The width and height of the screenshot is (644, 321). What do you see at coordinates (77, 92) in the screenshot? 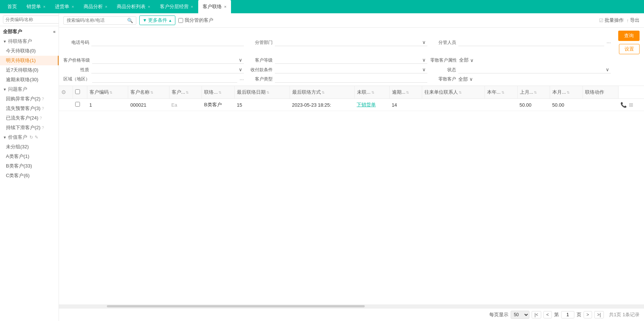
I see `select-all-checkbox` at bounding box center [77, 92].